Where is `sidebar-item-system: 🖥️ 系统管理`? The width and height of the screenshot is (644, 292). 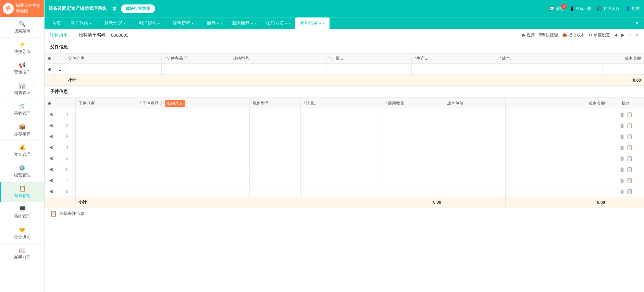
sidebar-item-system: 🖥️ 系统管理 is located at coordinates (22, 213).